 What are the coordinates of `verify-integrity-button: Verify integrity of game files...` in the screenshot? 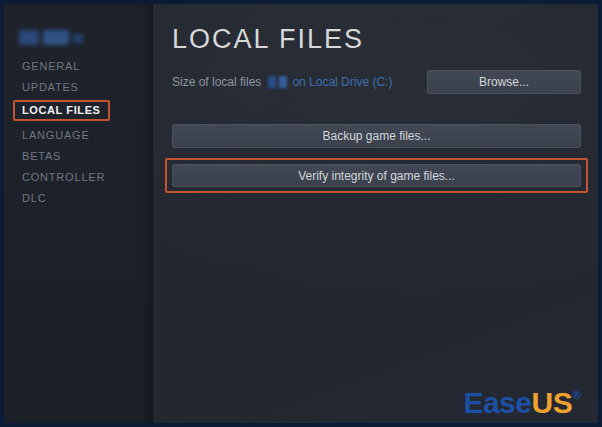 It's located at (376, 176).